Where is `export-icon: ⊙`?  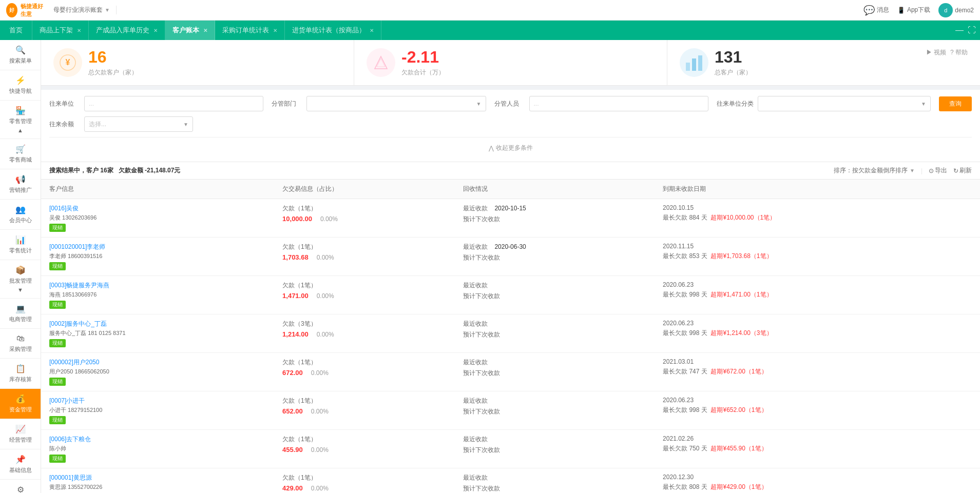
export-icon: ⊙ is located at coordinates (931, 171).